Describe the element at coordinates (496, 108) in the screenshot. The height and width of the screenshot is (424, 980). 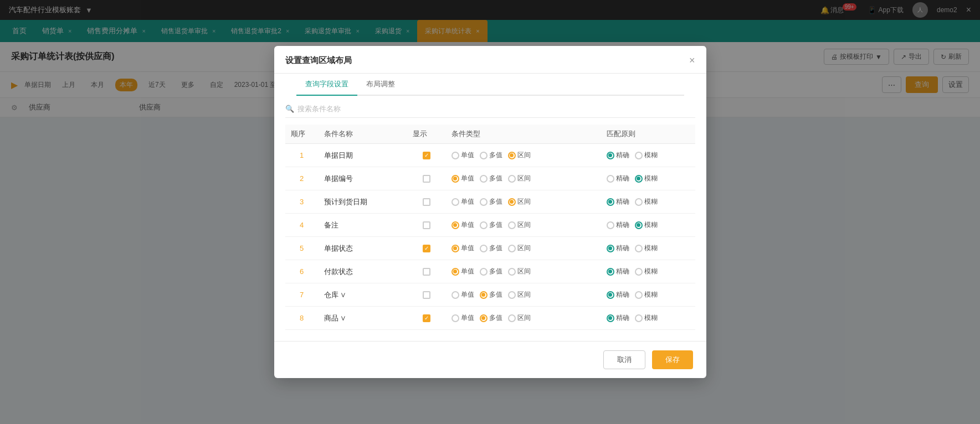
I see `search-input` at that location.